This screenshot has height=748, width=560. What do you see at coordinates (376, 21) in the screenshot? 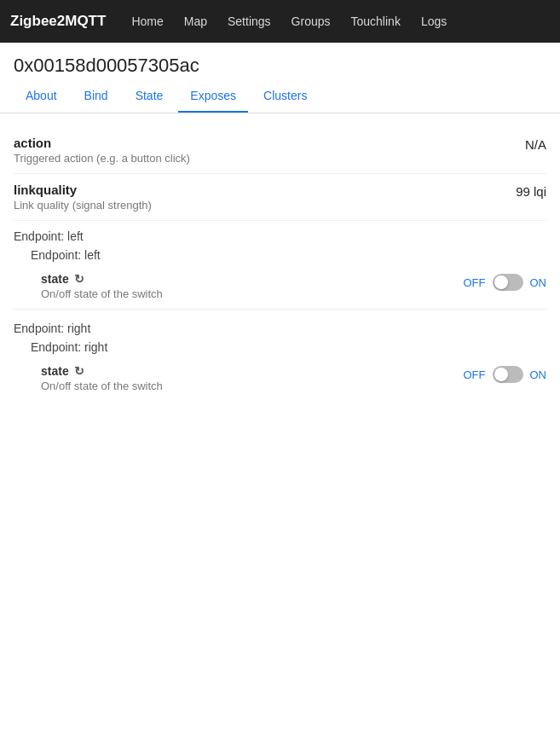
I see `nav-touchlink: Touchlink` at bounding box center [376, 21].